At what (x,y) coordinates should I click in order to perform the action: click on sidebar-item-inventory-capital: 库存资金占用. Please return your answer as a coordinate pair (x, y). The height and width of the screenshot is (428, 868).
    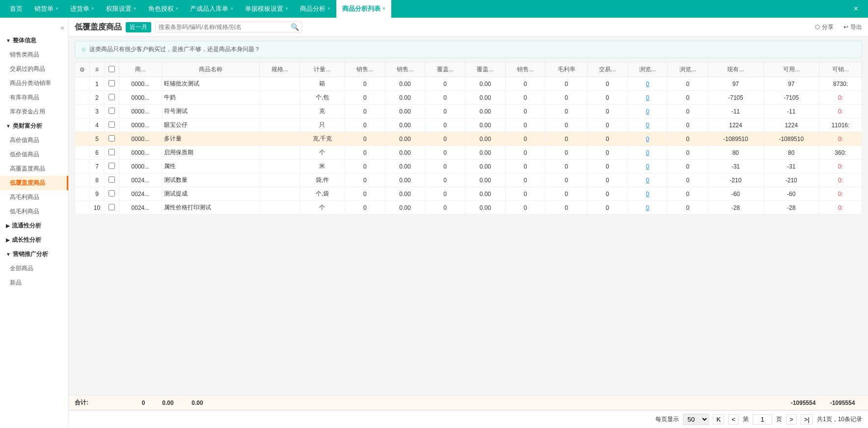
    Looking at the image, I should click on (34, 112).